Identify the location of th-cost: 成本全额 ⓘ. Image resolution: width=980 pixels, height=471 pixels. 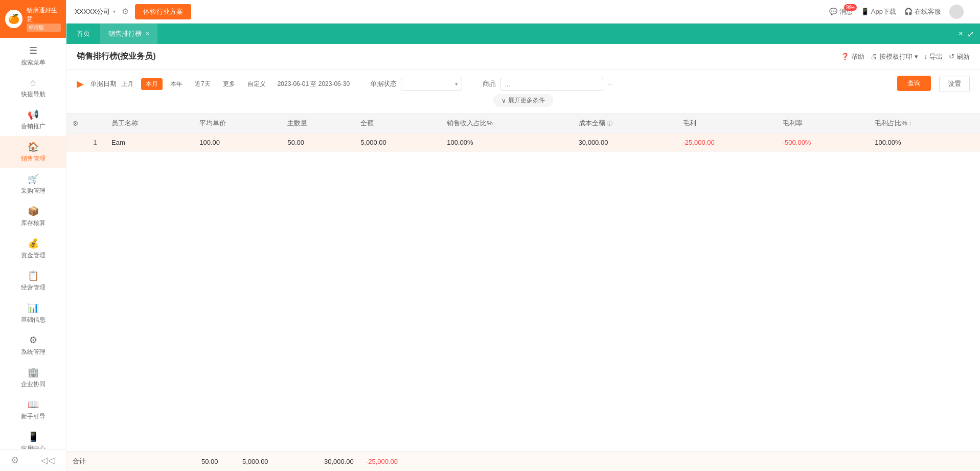
(625, 124).